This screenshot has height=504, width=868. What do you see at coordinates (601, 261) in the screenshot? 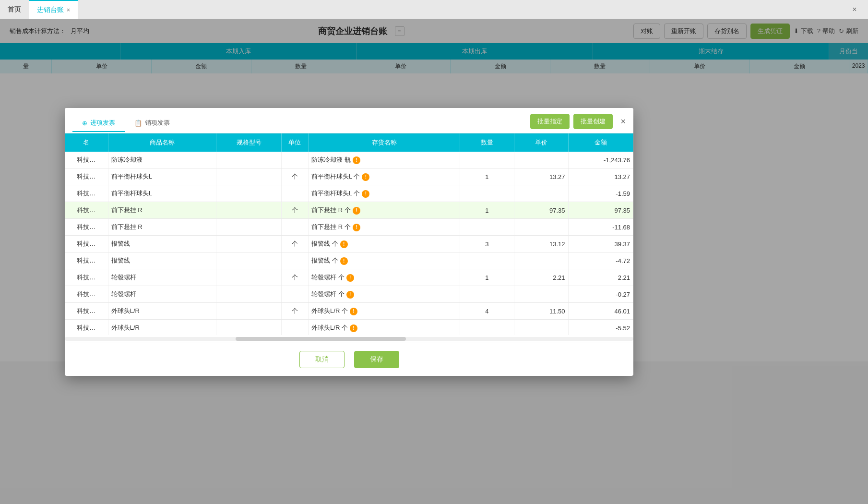
I see `cell-amount: -4.72` at bounding box center [601, 261].